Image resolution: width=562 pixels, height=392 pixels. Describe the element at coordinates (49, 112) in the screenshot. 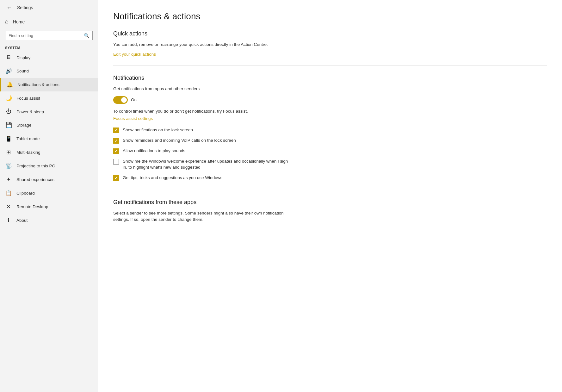

I see `sidebar-item-power: ⏻ Power & sleep` at that location.